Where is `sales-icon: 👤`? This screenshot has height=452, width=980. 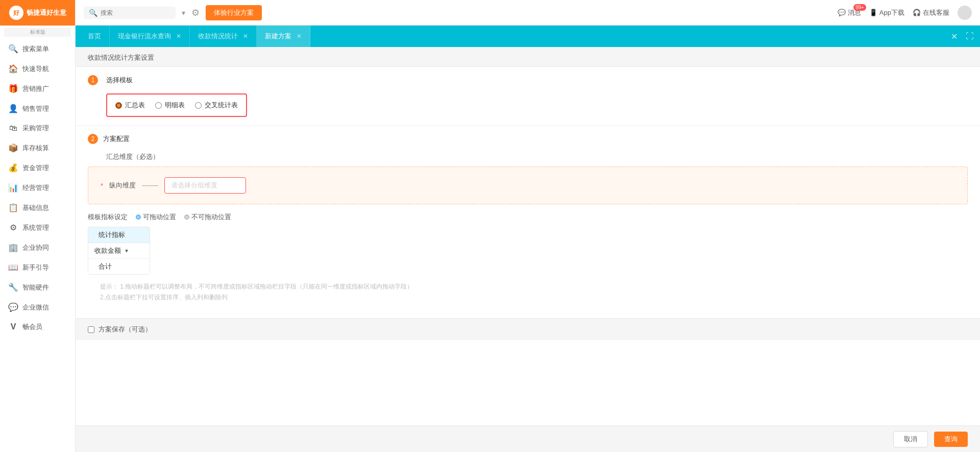 sales-icon: 👤 is located at coordinates (13, 108).